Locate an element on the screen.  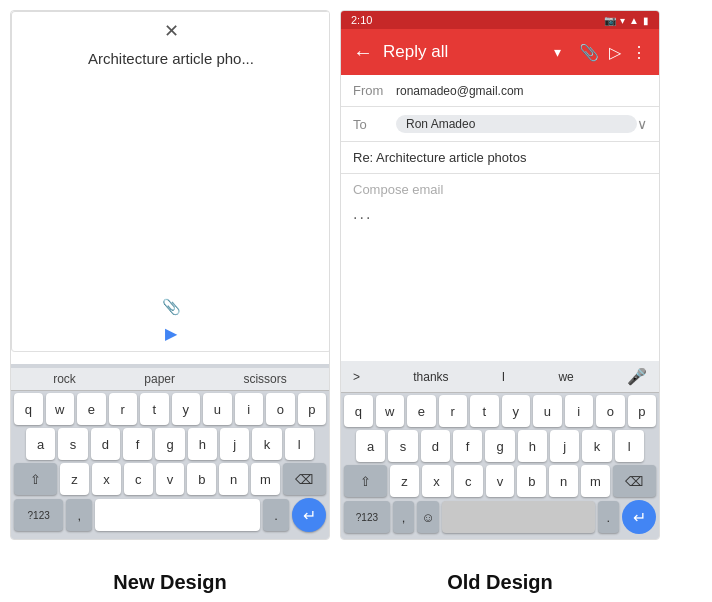
suggestion-i: I is located at coordinates (504, 377).